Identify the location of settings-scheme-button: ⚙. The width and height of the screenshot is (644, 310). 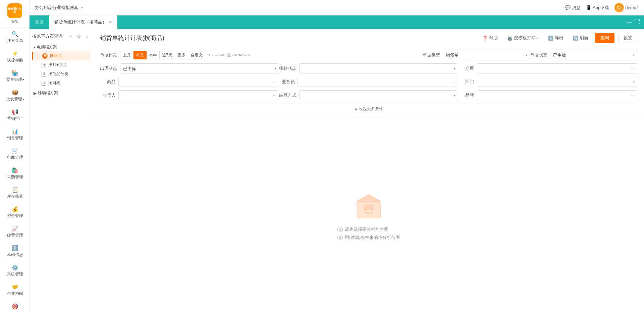
(79, 36).